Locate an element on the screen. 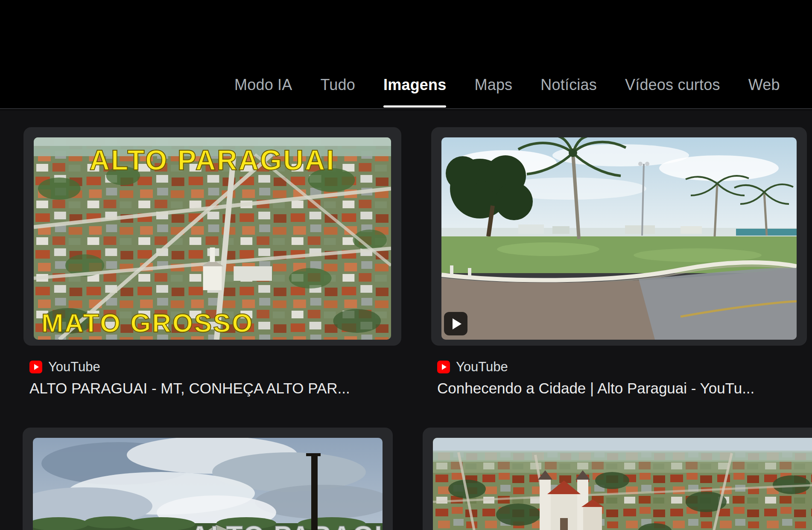 The image size is (812, 530). tab-videos-curtos: Vídeos curtos is located at coordinates (673, 92).